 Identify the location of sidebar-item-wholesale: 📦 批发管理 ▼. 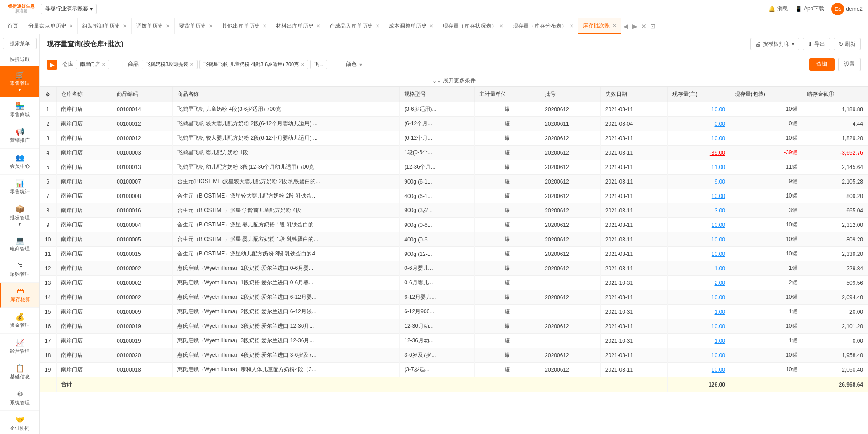
(20, 216).